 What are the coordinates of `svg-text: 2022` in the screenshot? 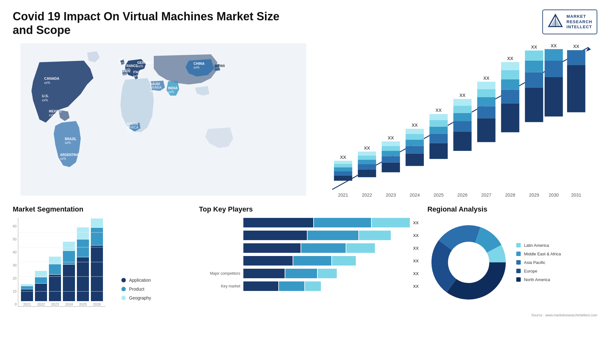 It's located at (367, 195).